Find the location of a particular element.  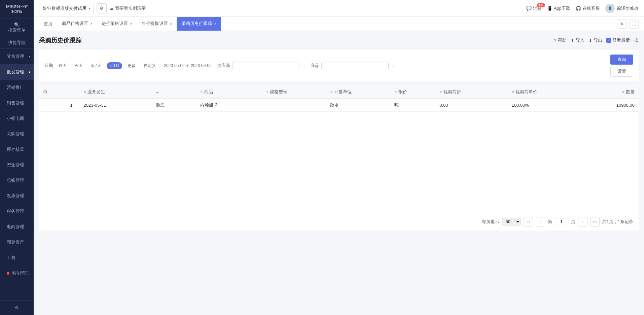

sidebar-item-invoice: 发票管理 is located at coordinates (17, 196).